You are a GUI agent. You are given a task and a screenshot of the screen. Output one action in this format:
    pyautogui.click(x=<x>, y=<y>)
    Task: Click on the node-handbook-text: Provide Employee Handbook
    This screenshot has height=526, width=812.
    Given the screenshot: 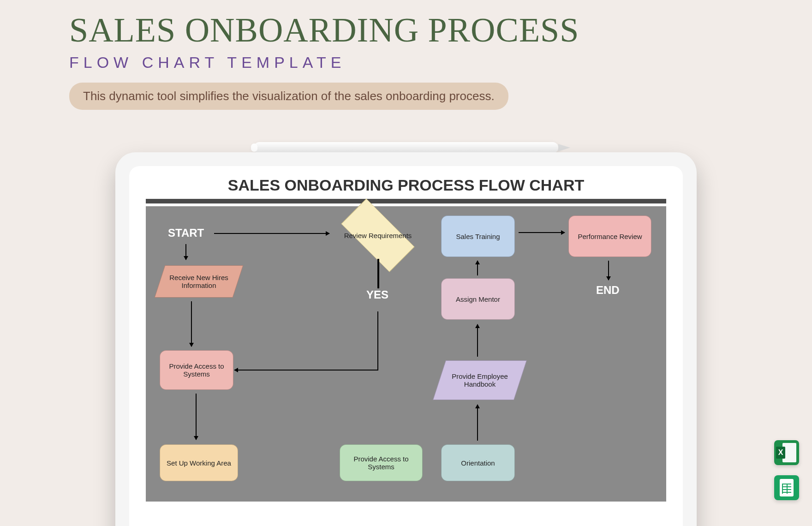 What is the action you would take?
    pyautogui.click(x=480, y=380)
    